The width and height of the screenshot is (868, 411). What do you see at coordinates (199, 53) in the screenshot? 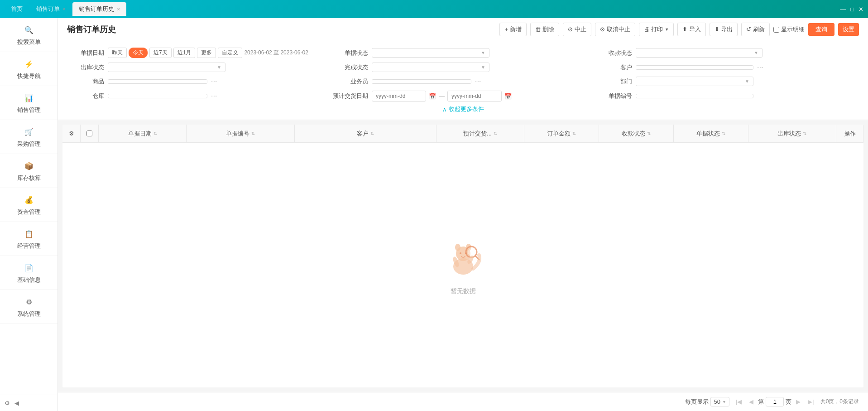
I see `filter-cell-date: 单据日期 昨天 今天 近7天 近1月 更多 自定义 2023-06-02 至 2…` at bounding box center [199, 53].